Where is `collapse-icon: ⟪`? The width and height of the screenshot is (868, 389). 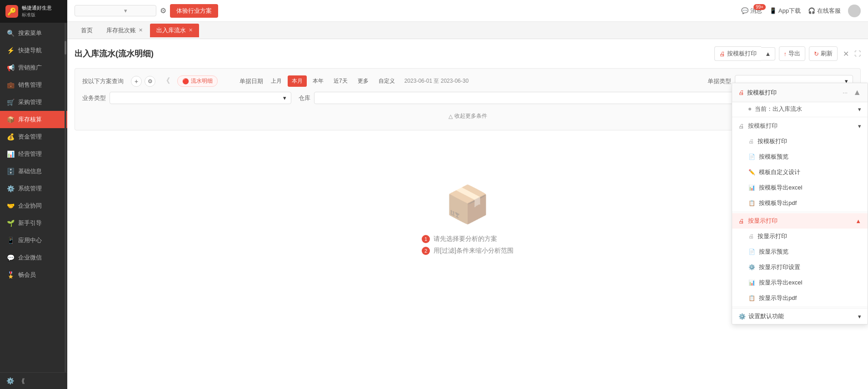
collapse-icon: ⟪ is located at coordinates (23, 381).